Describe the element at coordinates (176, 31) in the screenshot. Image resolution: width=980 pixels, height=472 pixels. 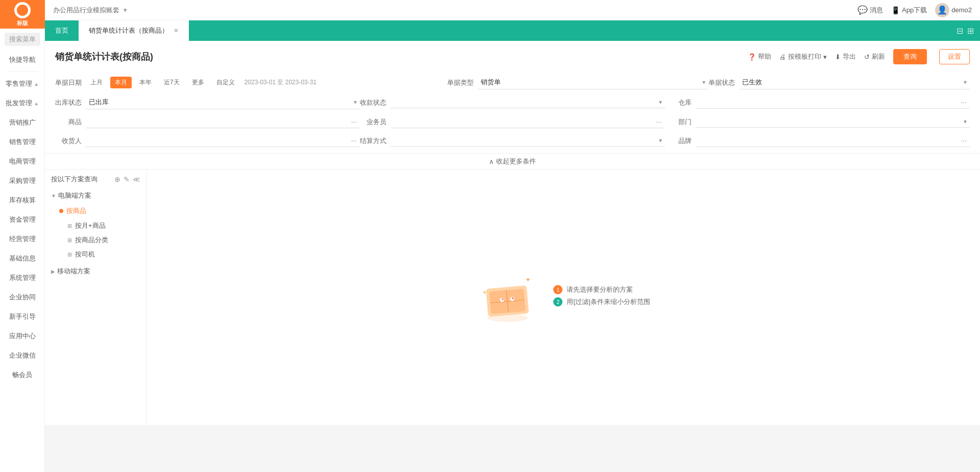
I see `tab-close-icon: ✕` at that location.